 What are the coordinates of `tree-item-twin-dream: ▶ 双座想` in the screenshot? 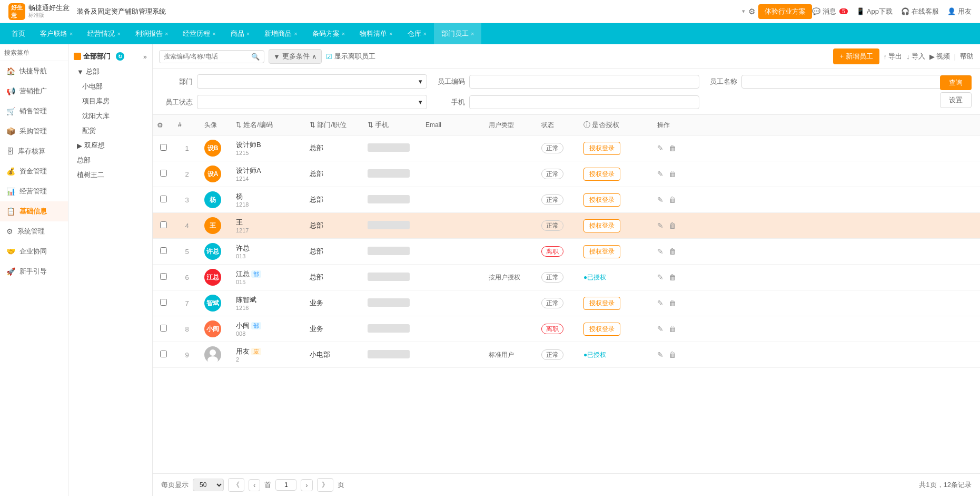 It's located at (111, 145).